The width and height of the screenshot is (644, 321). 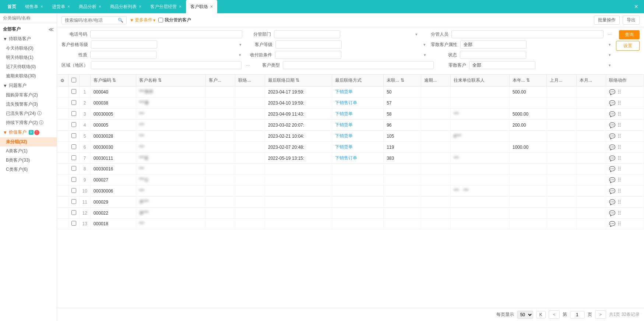 What do you see at coordinates (493, 55) in the screenshot?
I see `status-select` at bounding box center [493, 55].